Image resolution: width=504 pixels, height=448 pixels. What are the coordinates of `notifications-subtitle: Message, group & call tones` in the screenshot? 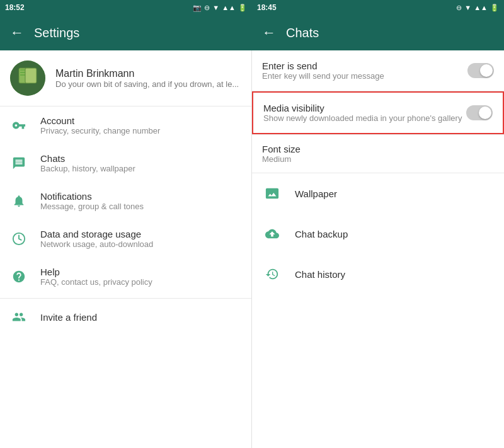 It's located at (141, 207).